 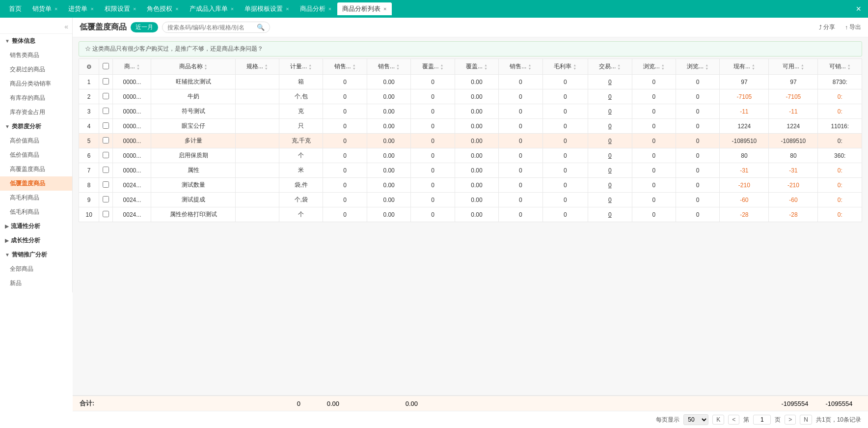 I want to click on col-sellable: 可销... ▲▼, so click(x=840, y=67).